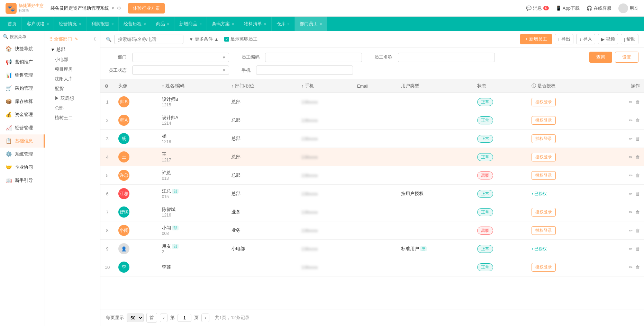  What do you see at coordinates (152, 318) in the screenshot?
I see `first-page-button: 首` at bounding box center [152, 318].